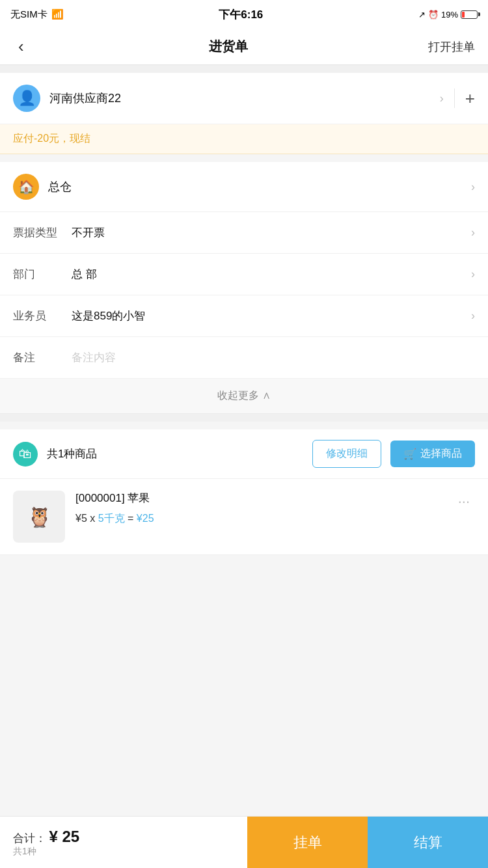 The image size is (488, 868). What do you see at coordinates (42, 358) in the screenshot?
I see `remark-label: 备注` at bounding box center [42, 358].